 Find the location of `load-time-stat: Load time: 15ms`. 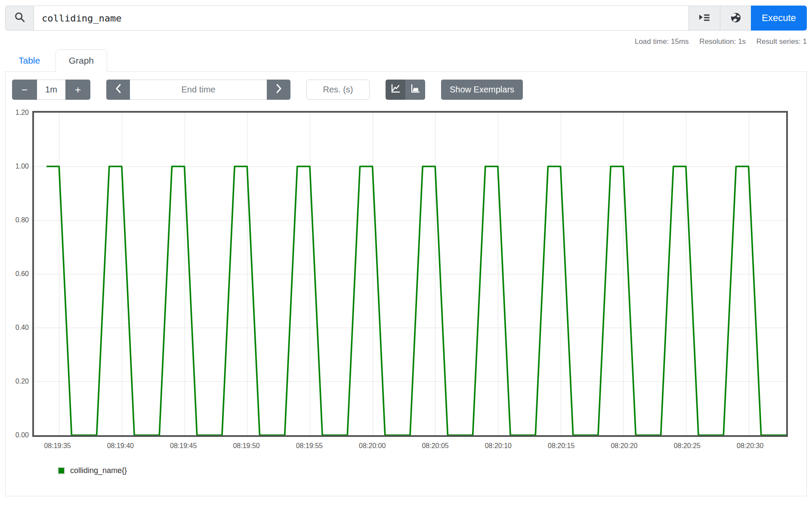

load-time-stat: Load time: 15ms is located at coordinates (662, 41).